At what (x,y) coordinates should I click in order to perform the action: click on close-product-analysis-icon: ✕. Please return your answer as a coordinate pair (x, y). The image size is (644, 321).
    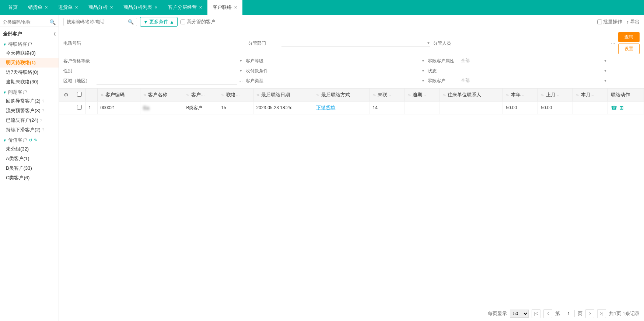
    Looking at the image, I should click on (111, 7).